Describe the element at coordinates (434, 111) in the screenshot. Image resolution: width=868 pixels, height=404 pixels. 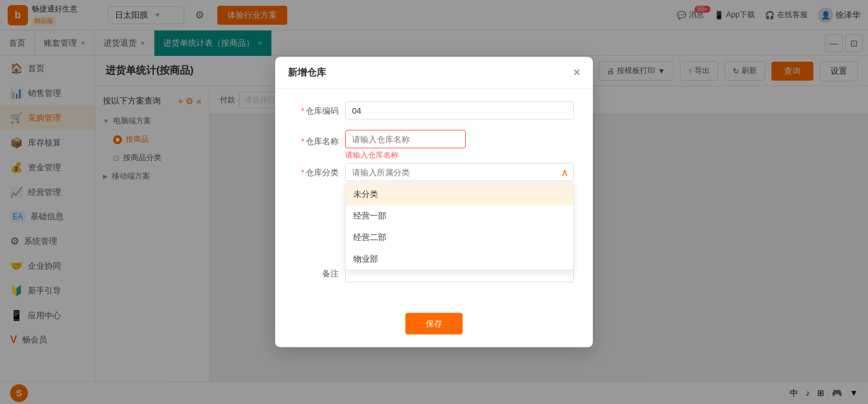
I see `code-field-row: 仓库编码` at that location.